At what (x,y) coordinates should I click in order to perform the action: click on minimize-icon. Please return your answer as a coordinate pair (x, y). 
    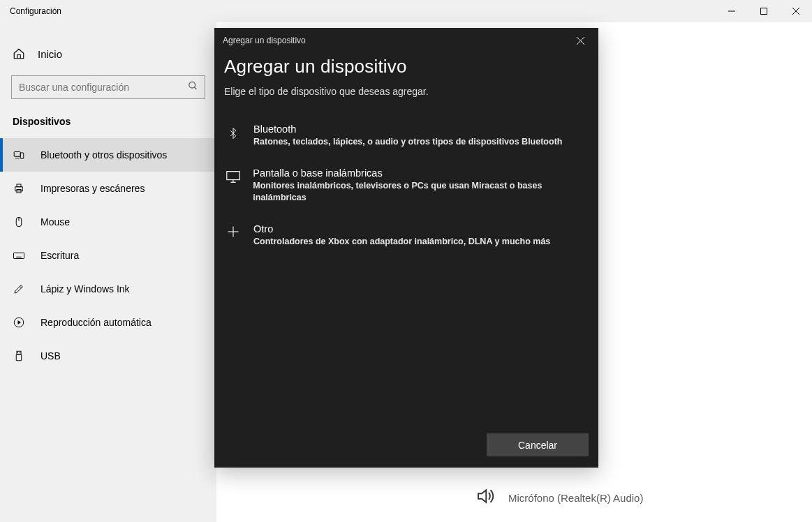
    Looking at the image, I should click on (732, 11).